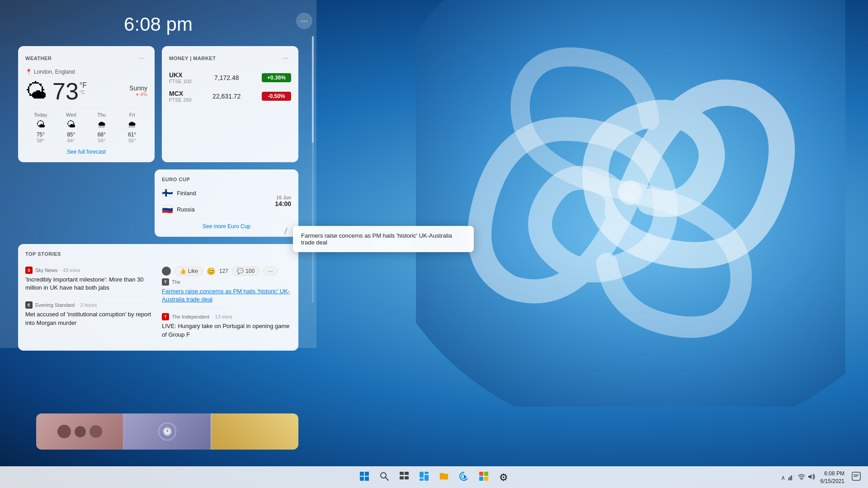 Image resolution: width=868 pixels, height=488 pixels. Describe the element at coordinates (783, 478) in the screenshot. I see `chevron-up-icon: ∧` at that location.